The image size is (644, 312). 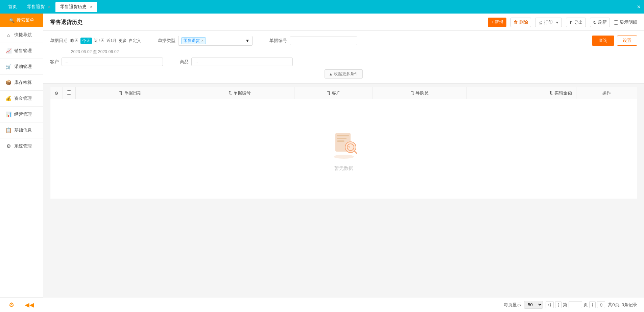 I want to click on bag-icon: 🛒, so click(x=8, y=67).